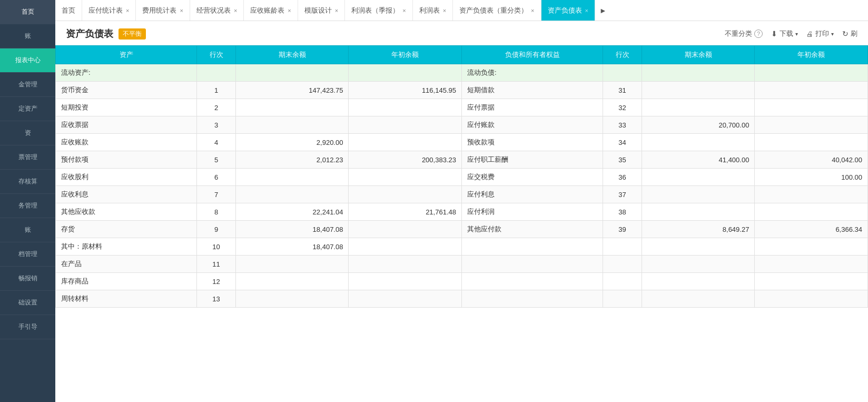 This screenshot has width=868, height=402. Describe the element at coordinates (785, 34) in the screenshot. I see `download-button: ⬇ 下载 ▾` at that location.